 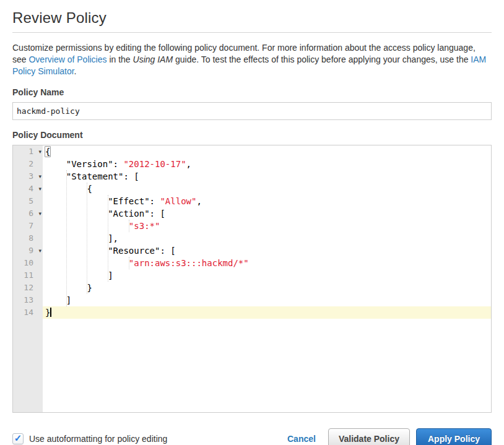 What do you see at coordinates (268, 238) in the screenshot?
I see `code-line: ],` at bounding box center [268, 238].